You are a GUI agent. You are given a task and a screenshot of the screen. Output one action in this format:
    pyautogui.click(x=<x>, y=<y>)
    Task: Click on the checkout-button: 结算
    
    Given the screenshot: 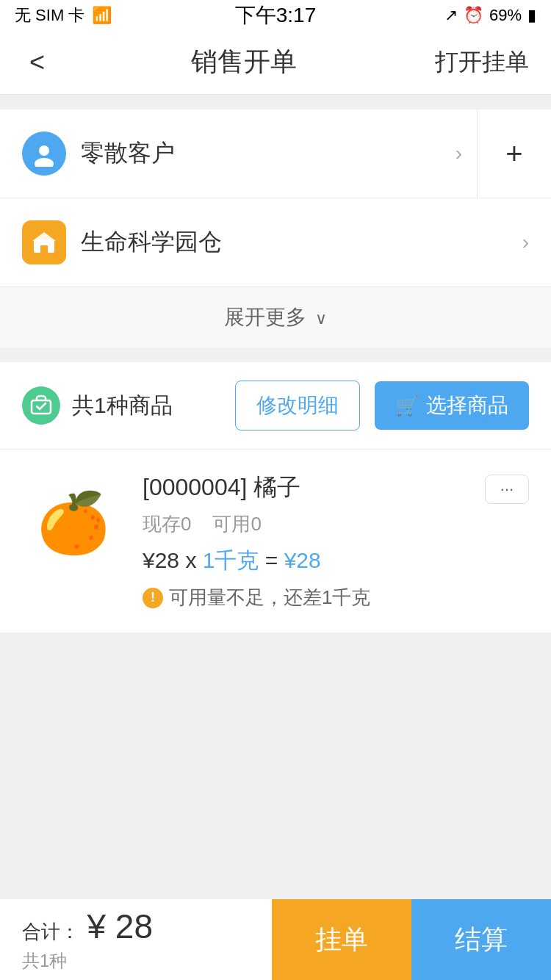 What is the action you would take?
    pyautogui.click(x=481, y=940)
    